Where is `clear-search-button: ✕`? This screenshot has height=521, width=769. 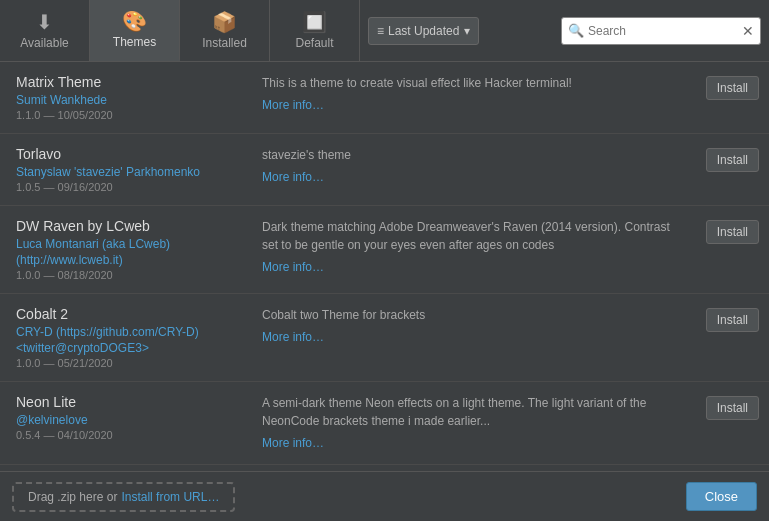 clear-search-button: ✕ is located at coordinates (748, 31).